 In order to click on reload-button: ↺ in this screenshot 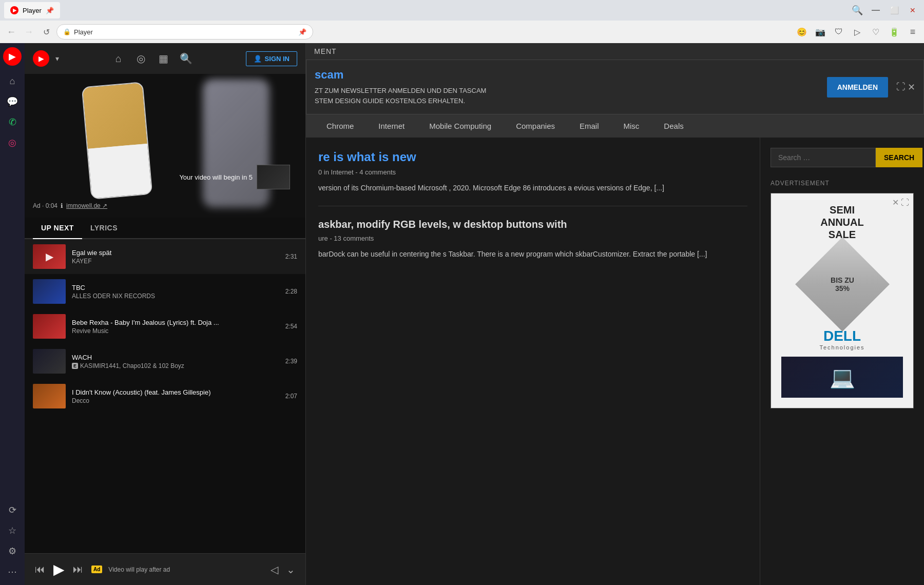, I will do `click(46, 32)`.